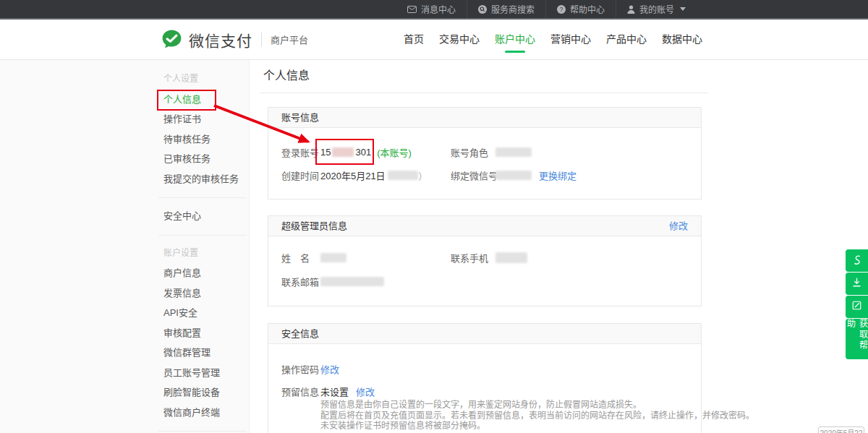 The image size is (868, 433). I want to click on feedback-button, so click(856, 306).